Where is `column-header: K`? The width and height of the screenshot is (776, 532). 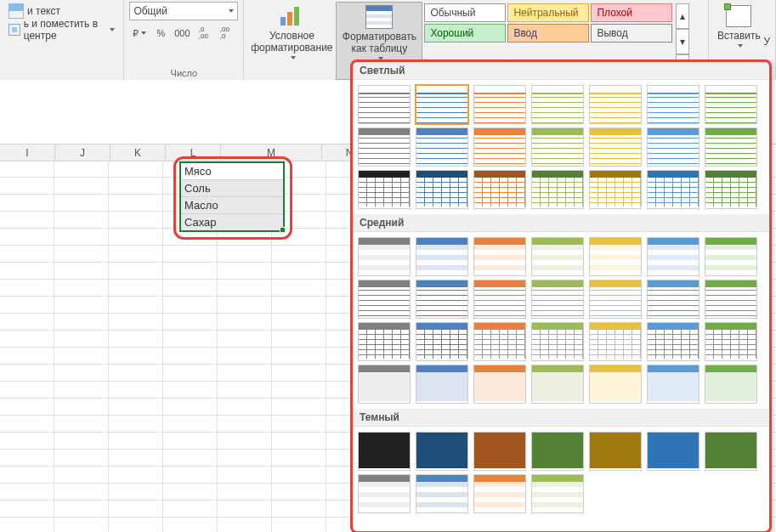
column-header: K is located at coordinates (138, 153).